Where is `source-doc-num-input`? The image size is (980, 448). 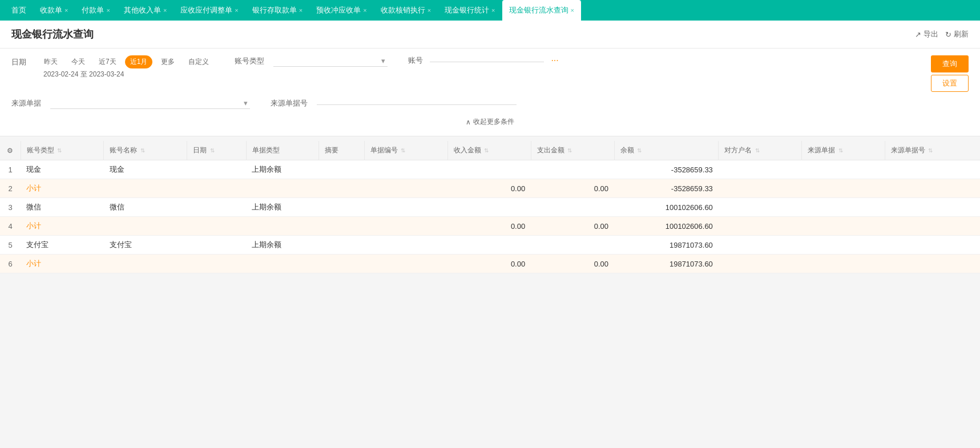 source-doc-num-input is located at coordinates (417, 104).